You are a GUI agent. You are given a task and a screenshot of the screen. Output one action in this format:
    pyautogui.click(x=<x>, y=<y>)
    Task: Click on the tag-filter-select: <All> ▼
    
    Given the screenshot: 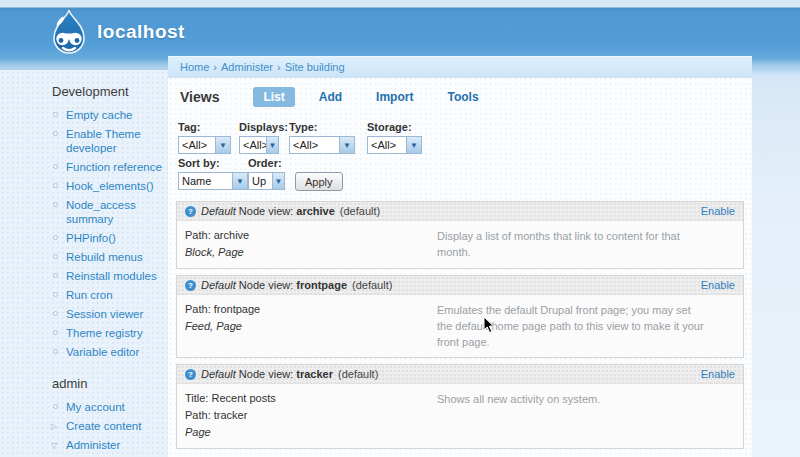 What is the action you would take?
    pyautogui.click(x=204, y=145)
    